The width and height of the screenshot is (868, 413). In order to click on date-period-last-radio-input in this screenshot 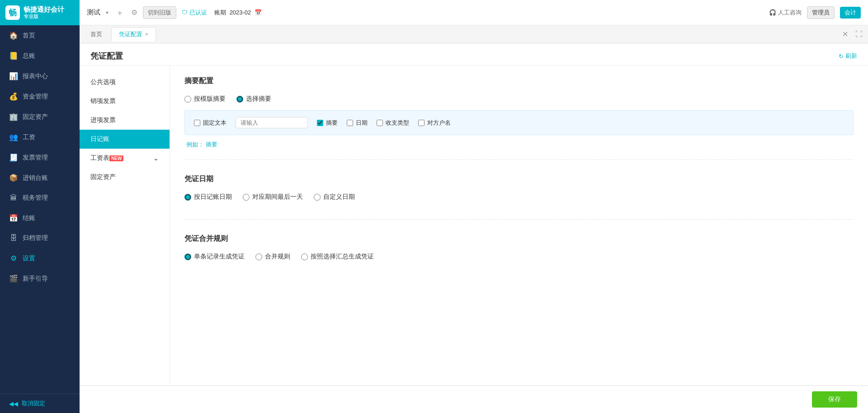, I will do `click(246, 197)`.